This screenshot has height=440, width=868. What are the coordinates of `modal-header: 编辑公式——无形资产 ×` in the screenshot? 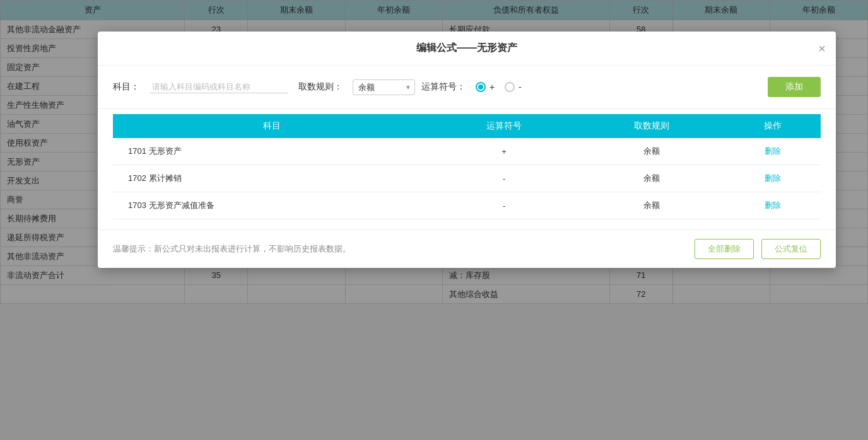 It's located at (467, 49).